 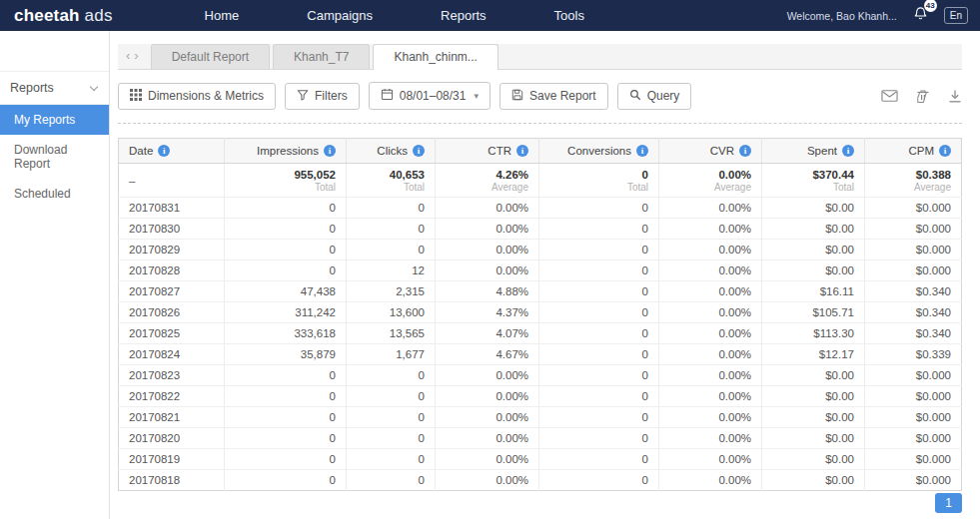 What do you see at coordinates (813, 152) in the screenshot?
I see `column-header-spent: Spenti` at bounding box center [813, 152].